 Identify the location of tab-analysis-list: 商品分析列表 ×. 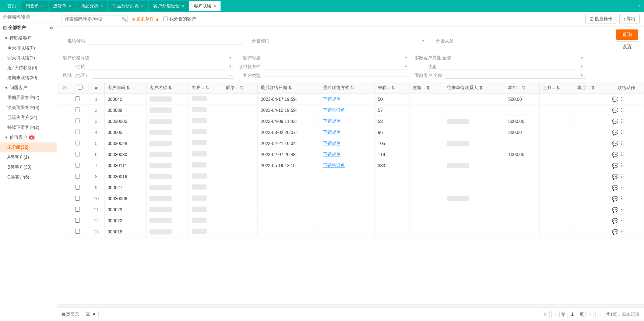
(128, 6).